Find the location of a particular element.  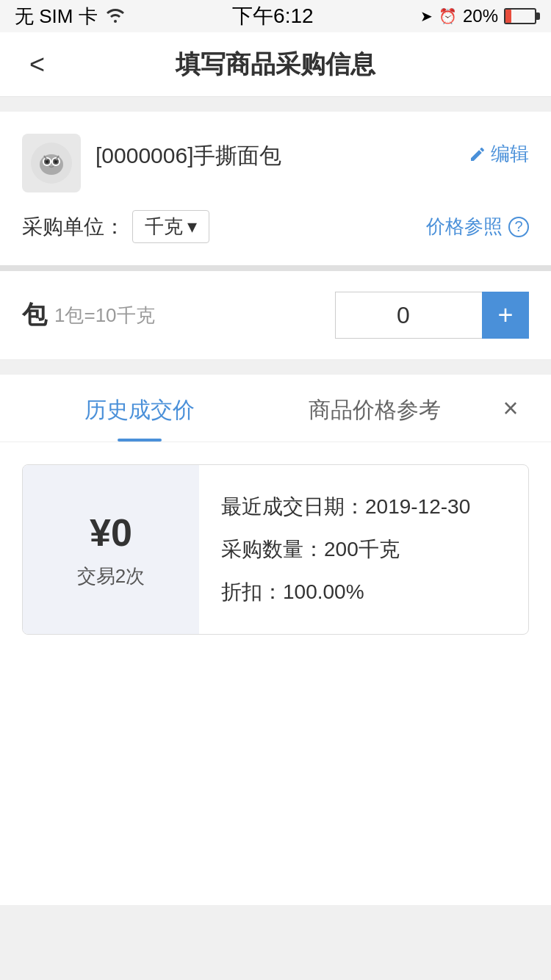

unit-label: 包 1包=10千克 is located at coordinates (88, 315).